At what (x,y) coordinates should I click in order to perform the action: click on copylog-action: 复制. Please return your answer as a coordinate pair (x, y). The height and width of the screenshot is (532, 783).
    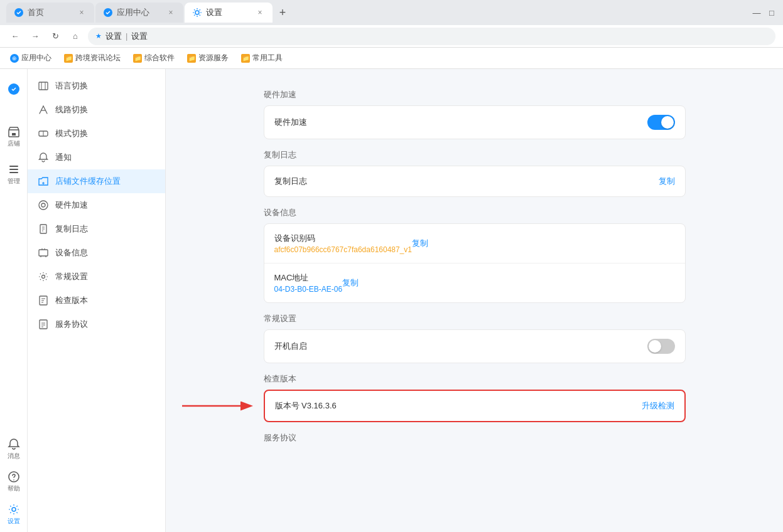
    Looking at the image, I should click on (667, 181).